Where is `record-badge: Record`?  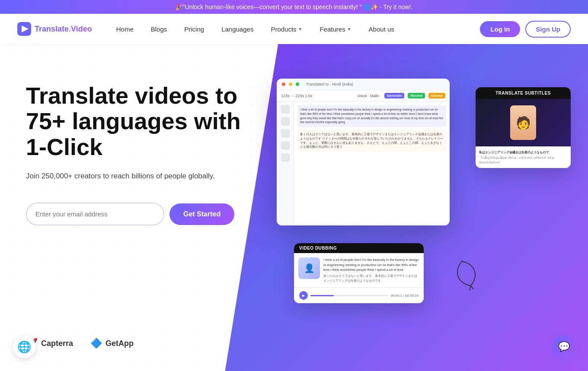 record-badge: Record is located at coordinates (416, 96).